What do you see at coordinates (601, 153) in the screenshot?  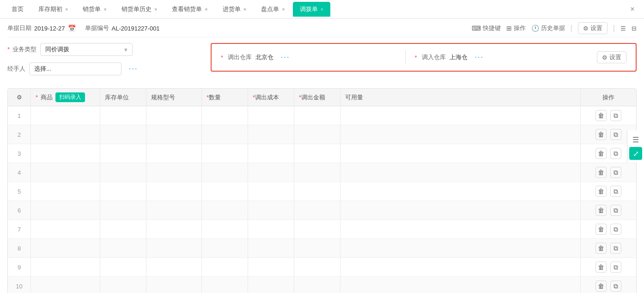 I see `row-3-delete-button: 🗑` at bounding box center [601, 153].